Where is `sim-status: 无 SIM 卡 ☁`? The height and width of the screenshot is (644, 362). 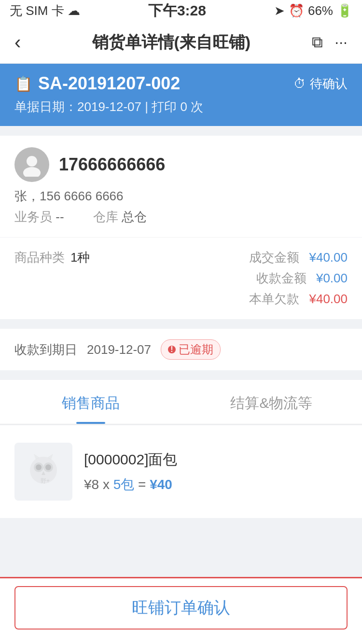 sim-status: 无 SIM 卡 ☁ is located at coordinates (45, 11).